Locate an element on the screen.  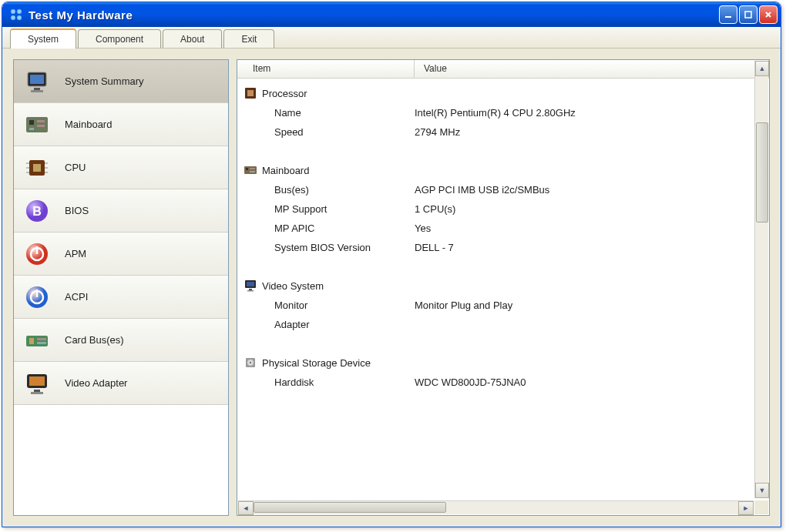
detail-row: NameIntel(R) Pentium(R) 4 CPU 2.80GHz is located at coordinates (495, 112).